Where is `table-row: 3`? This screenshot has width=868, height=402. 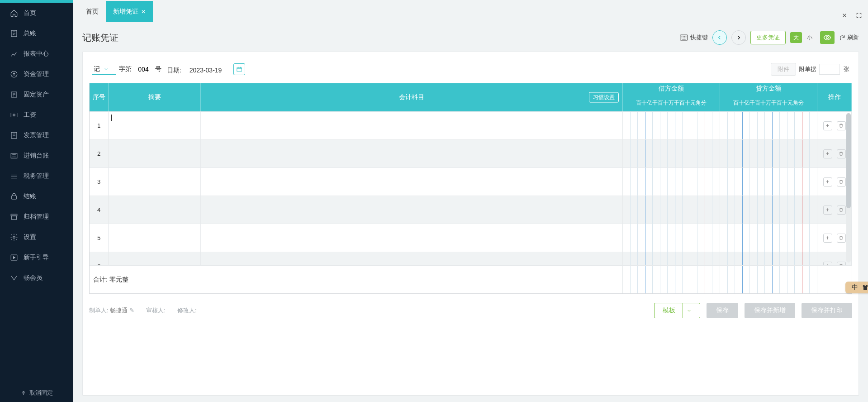
table-row: 3 is located at coordinates (470, 182).